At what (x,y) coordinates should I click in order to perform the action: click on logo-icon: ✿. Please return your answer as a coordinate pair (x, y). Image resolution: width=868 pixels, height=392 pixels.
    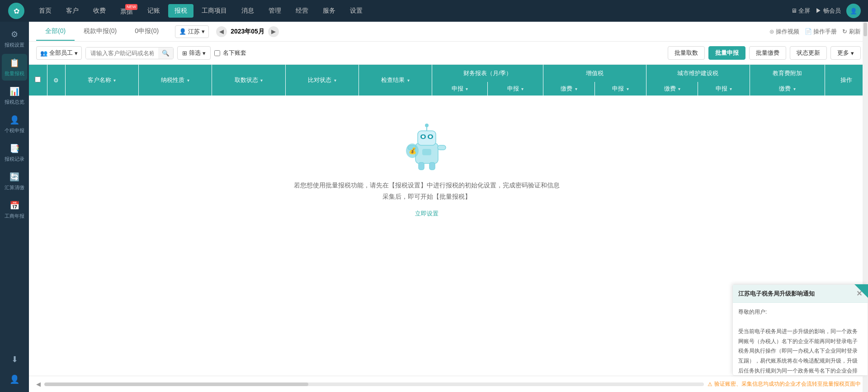
    Looking at the image, I should click on (16, 11).